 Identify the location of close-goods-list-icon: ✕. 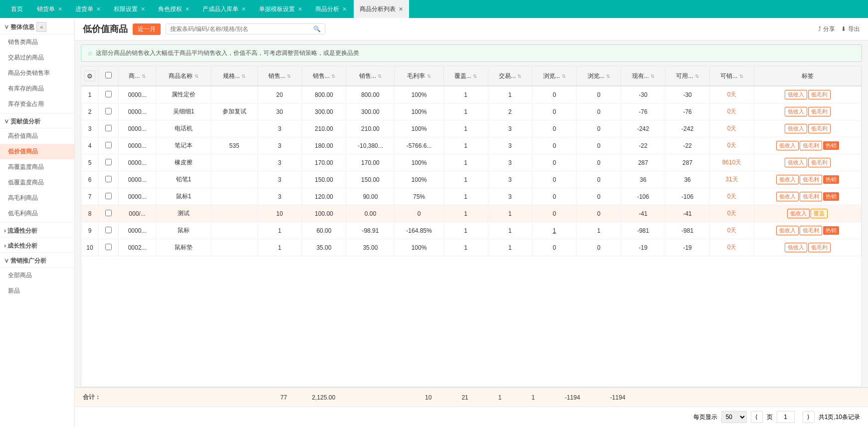
(401, 9).